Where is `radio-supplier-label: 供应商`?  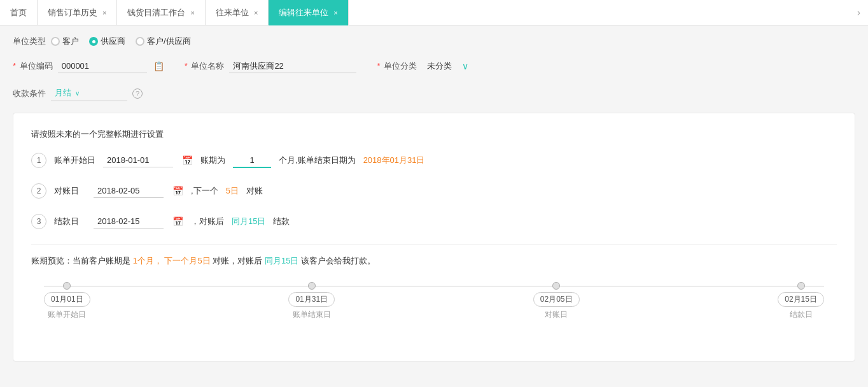 radio-supplier-label: 供应商 is located at coordinates (113, 41).